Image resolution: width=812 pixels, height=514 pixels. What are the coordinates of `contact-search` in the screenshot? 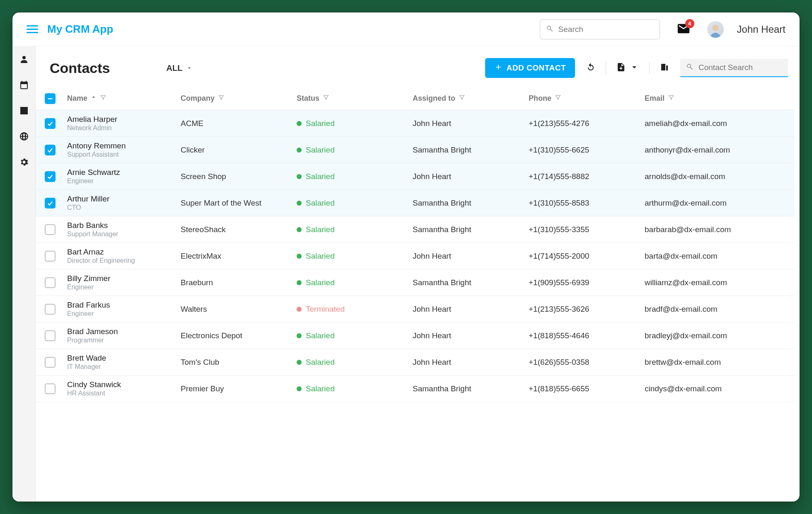 It's located at (734, 68).